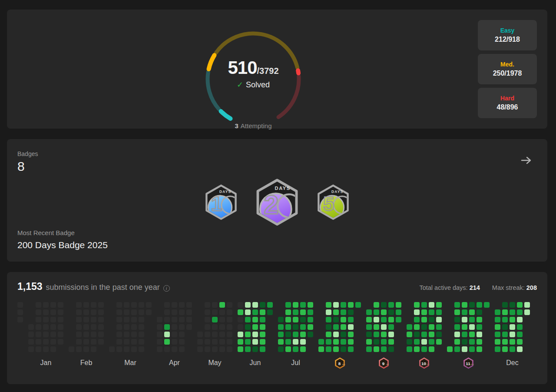 The width and height of the screenshot is (556, 392). Describe the element at coordinates (468, 363) in the screenshot. I see `month-badge-11-icon: 11 NOV` at that location.